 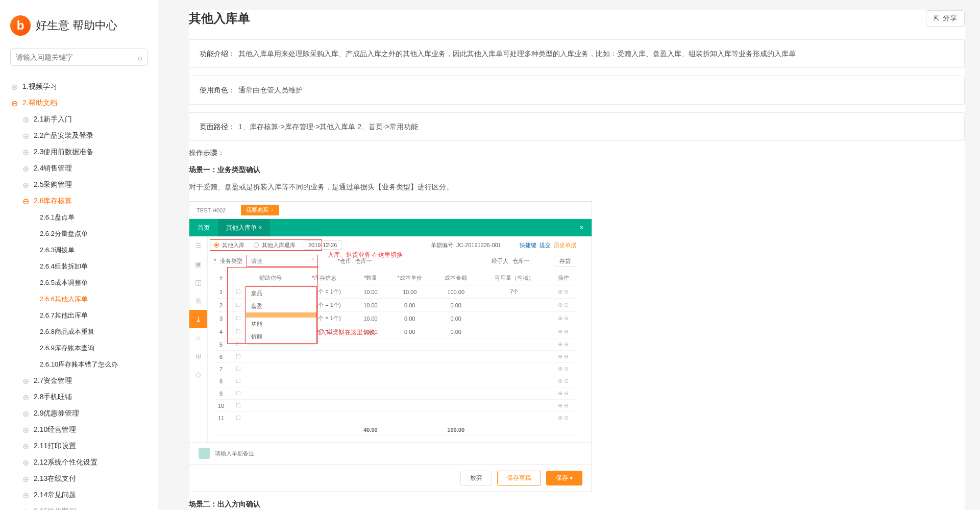 I want to click on intro-card: 功能介绍：其他入库单用来处理除采购入库、产成品入库之外的其他入库业务，因此其他入…, so click(x=577, y=54).